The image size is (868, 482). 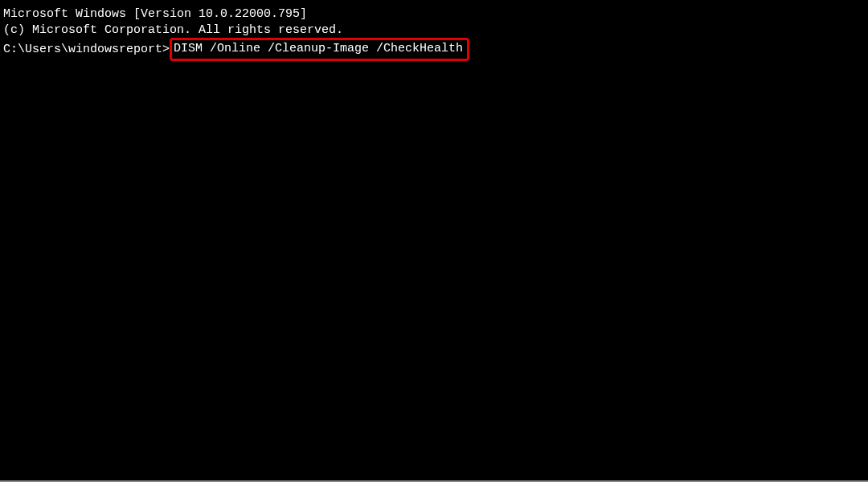 What do you see at coordinates (320, 50) in the screenshot?
I see `command-highlight: DISM /Online /Cleanup-Image /CheckHealth` at bounding box center [320, 50].